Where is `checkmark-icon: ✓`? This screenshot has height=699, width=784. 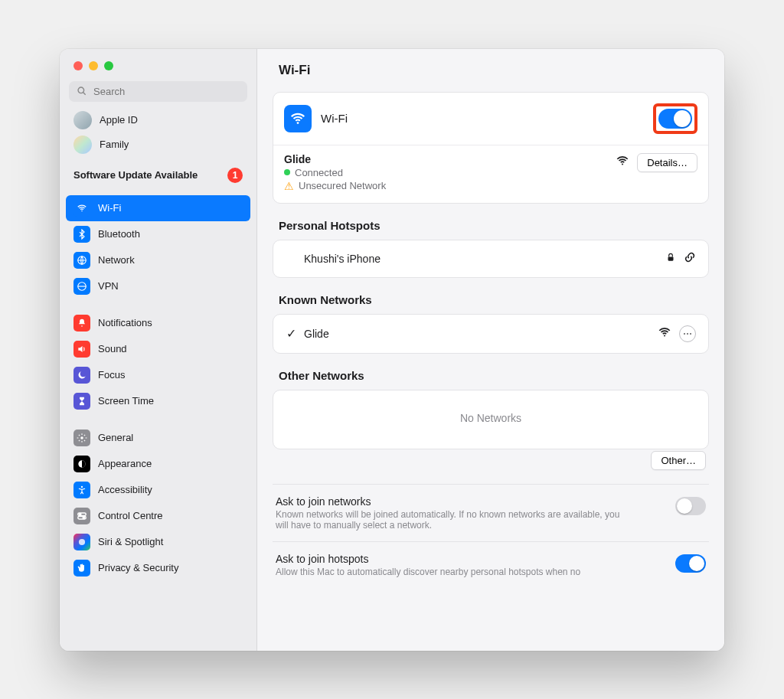 checkmark-icon: ✓ is located at coordinates (291, 334).